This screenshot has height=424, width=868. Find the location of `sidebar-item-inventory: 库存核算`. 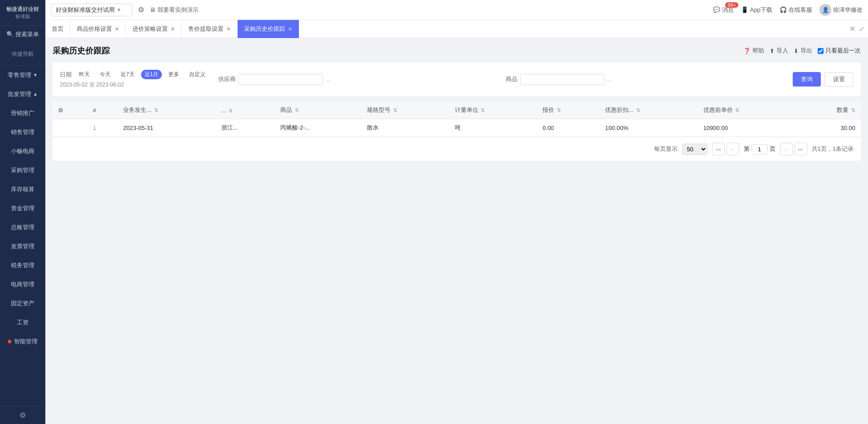

sidebar-item-inventory: 库存核算 is located at coordinates (23, 189).